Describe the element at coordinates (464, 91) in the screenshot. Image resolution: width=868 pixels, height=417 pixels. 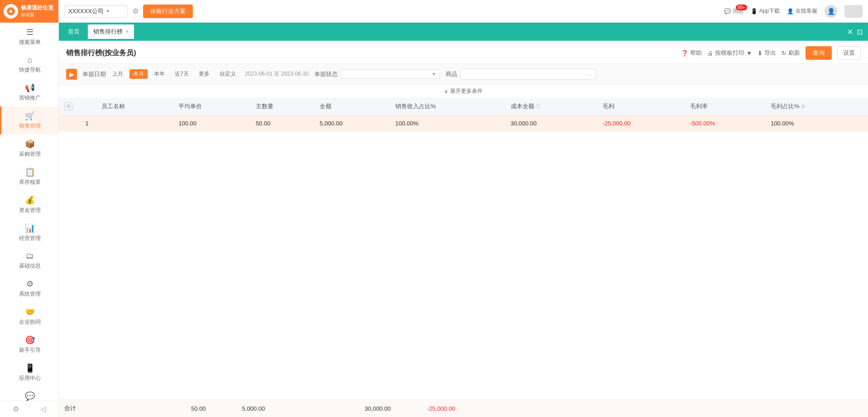
I see `expand-conditions-btn: ∨ 展开更多条件` at that location.